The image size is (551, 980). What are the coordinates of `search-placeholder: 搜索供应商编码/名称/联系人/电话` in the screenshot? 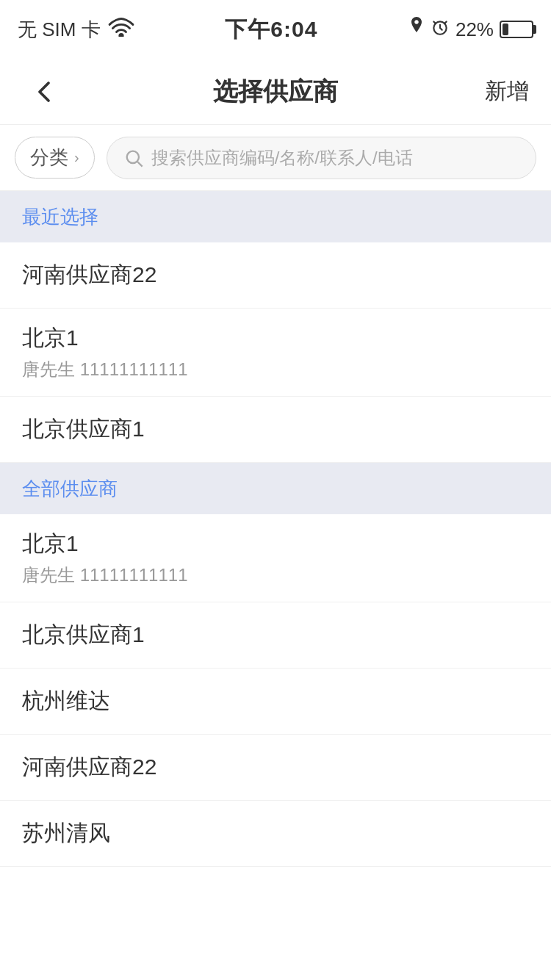 It's located at (282, 158).